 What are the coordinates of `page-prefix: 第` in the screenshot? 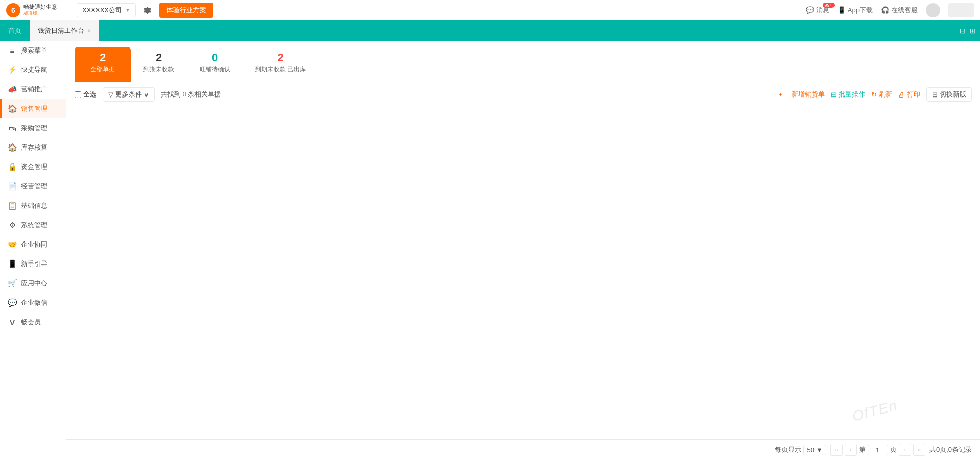 It's located at (863, 450).